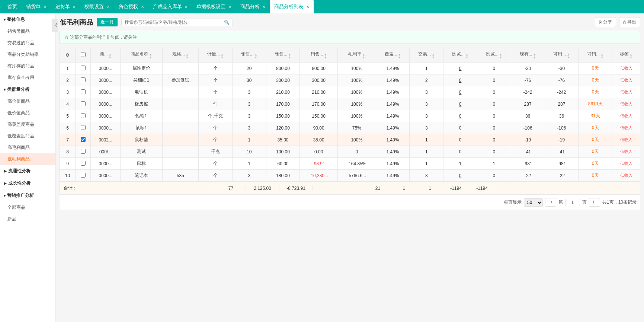 The width and height of the screenshot is (644, 322). What do you see at coordinates (494, 68) in the screenshot?
I see `row-browse2: 0` at bounding box center [494, 68].